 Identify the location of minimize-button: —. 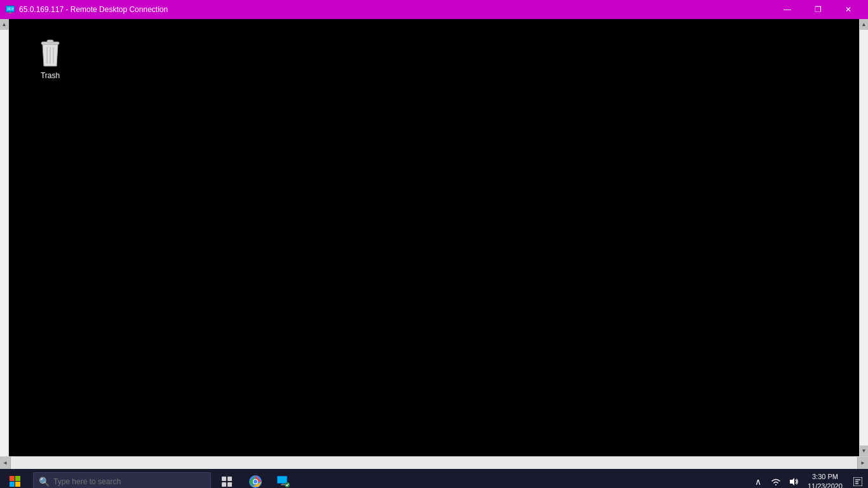
(787, 10).